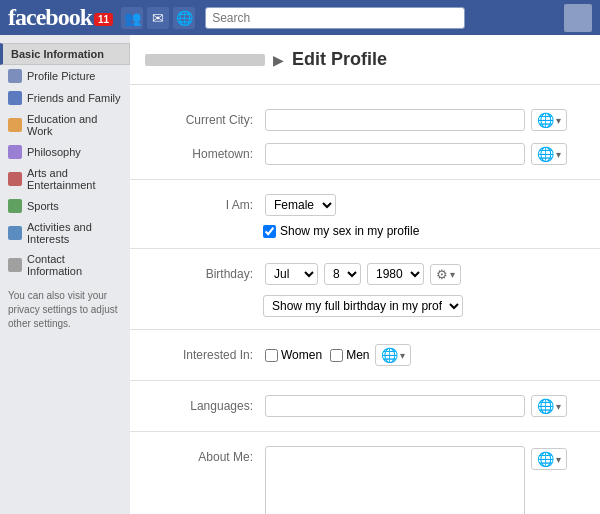 Image resolution: width=600 pixels, height=514 pixels. What do you see at coordinates (74, 98) in the screenshot?
I see `sidebar-item-label: Friends and Family` at bounding box center [74, 98].